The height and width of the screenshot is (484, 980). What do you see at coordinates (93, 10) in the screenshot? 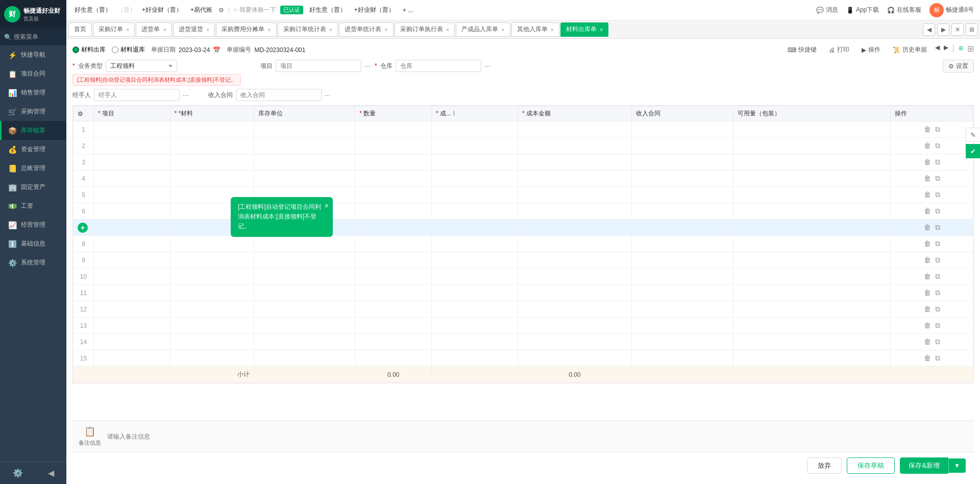
I see `top-nav-haoshengyi: 好生意（普）` at bounding box center [93, 10].